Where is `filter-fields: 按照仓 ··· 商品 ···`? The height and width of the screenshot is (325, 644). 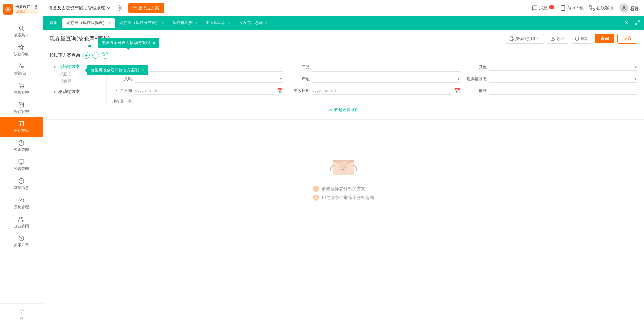 filter-fields: 按照仓 ··· 商品 ··· is located at coordinates (372, 84).